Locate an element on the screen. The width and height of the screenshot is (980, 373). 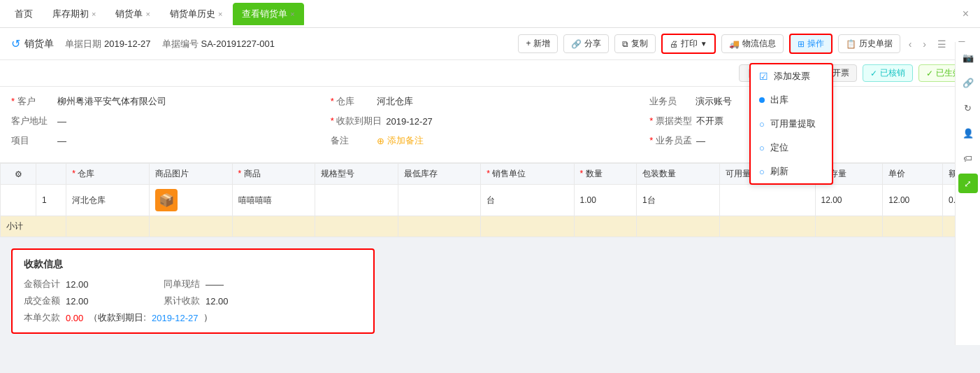
print-dropdown-arrow: ▼ is located at coordinates (704, 43).